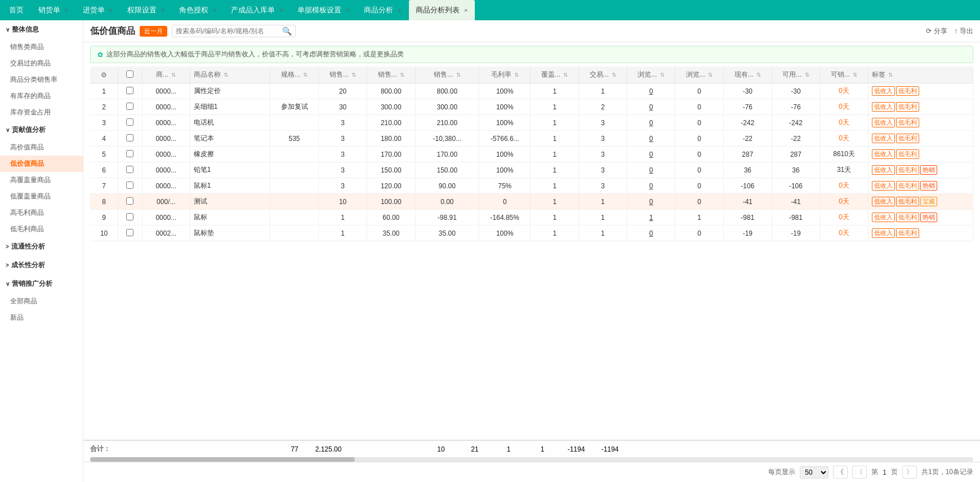 The image size is (980, 482). Describe the element at coordinates (42, 180) in the screenshot. I see `sidebar-item-high-coverage: 高覆盖量商品` at that location.